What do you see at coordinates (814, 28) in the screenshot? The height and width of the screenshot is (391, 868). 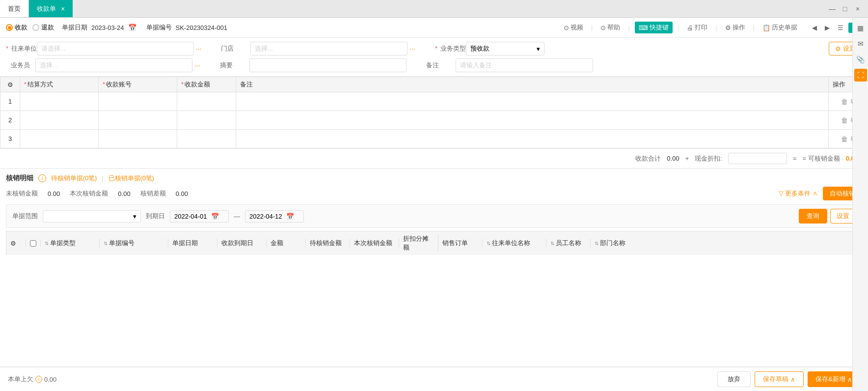 I see `prev-btn: ◀` at bounding box center [814, 28].